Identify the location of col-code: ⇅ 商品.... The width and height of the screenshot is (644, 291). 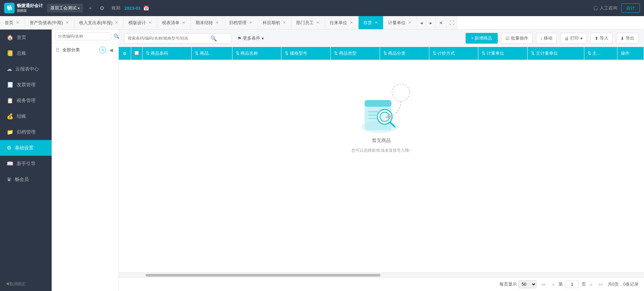
(212, 53).